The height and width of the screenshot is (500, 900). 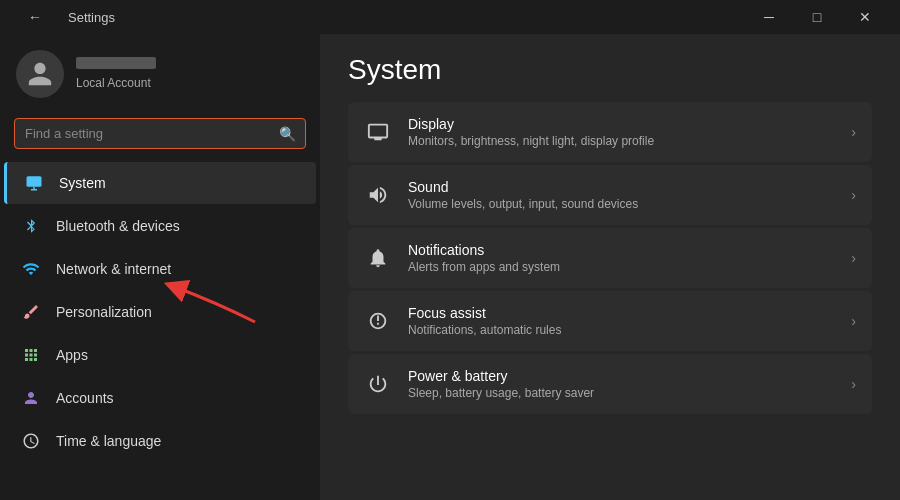 What do you see at coordinates (622, 321) in the screenshot?
I see `focus-text: Focus assist Notifications, automatic ru…` at bounding box center [622, 321].